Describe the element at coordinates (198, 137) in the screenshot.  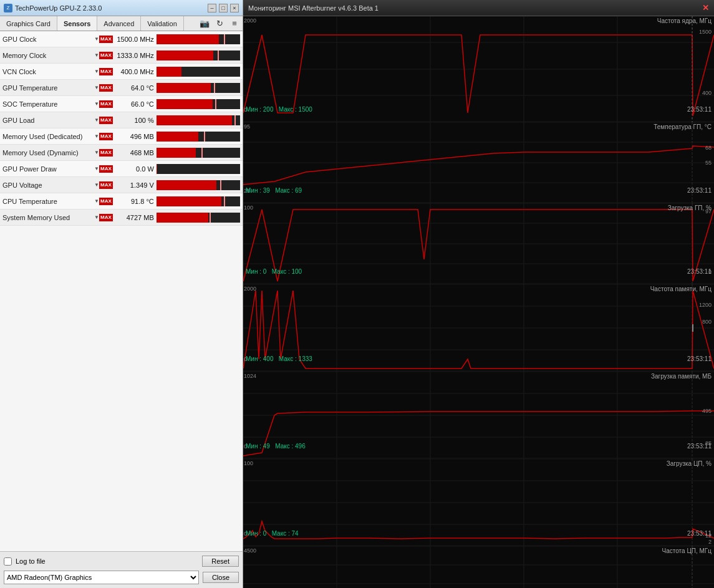
I see `sensor-bar-mem-dedicated` at that location.